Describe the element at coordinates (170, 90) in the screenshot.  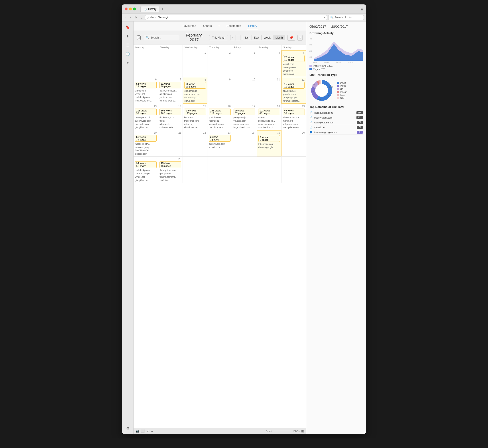
I see `cell-tue-7: 7 51 views28 pages file:///Users/test...…` at that location.